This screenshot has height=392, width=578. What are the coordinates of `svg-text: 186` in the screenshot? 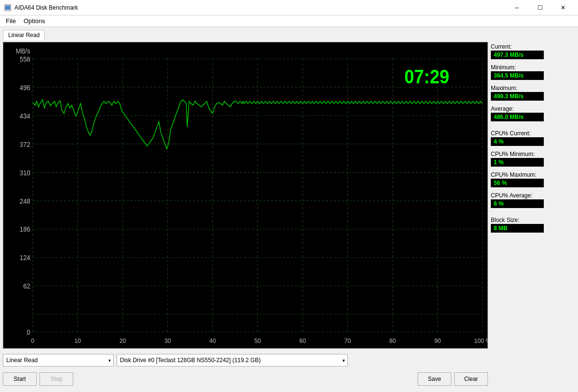 It's located at (25, 229).